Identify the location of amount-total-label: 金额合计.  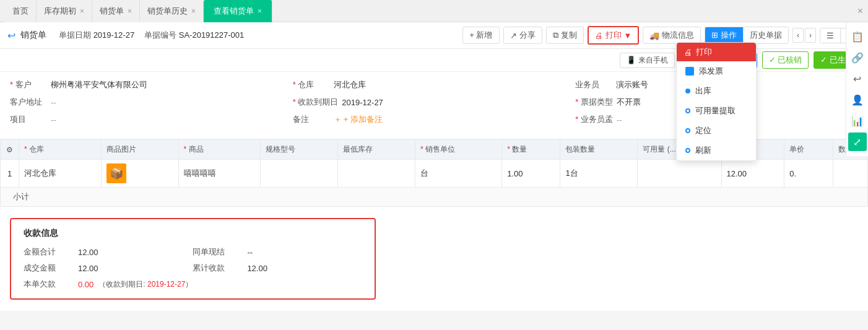
(48, 252).